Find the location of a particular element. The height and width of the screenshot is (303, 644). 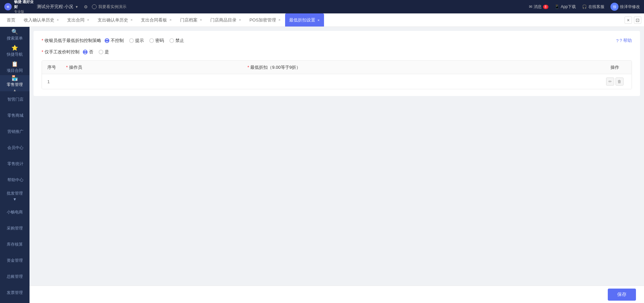

tab-payment-board-close: × is located at coordinates (170, 20).